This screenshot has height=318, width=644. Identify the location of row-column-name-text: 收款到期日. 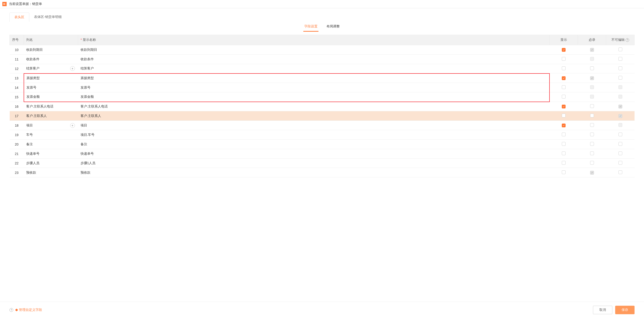
(34, 50).